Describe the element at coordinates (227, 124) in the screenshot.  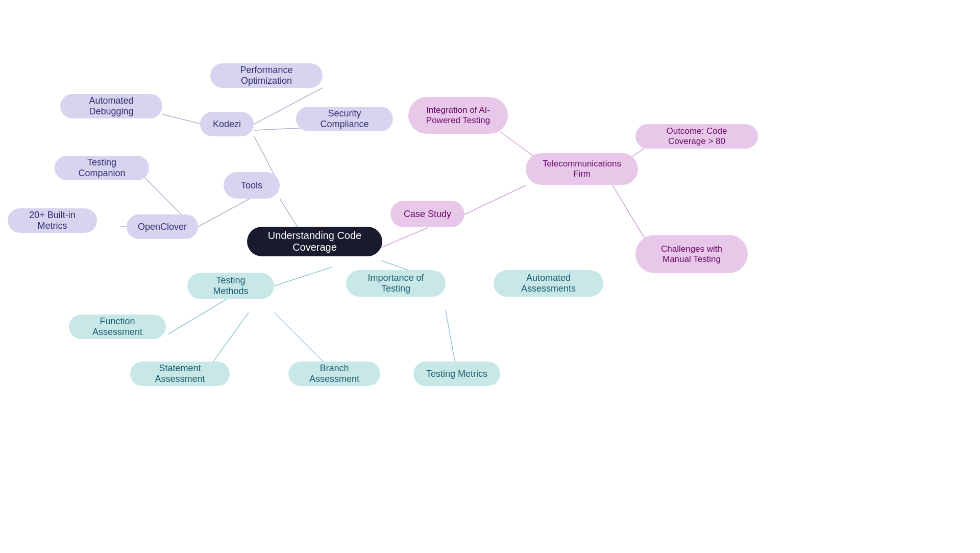
I see `kodezi-node: Kodezi` at that location.